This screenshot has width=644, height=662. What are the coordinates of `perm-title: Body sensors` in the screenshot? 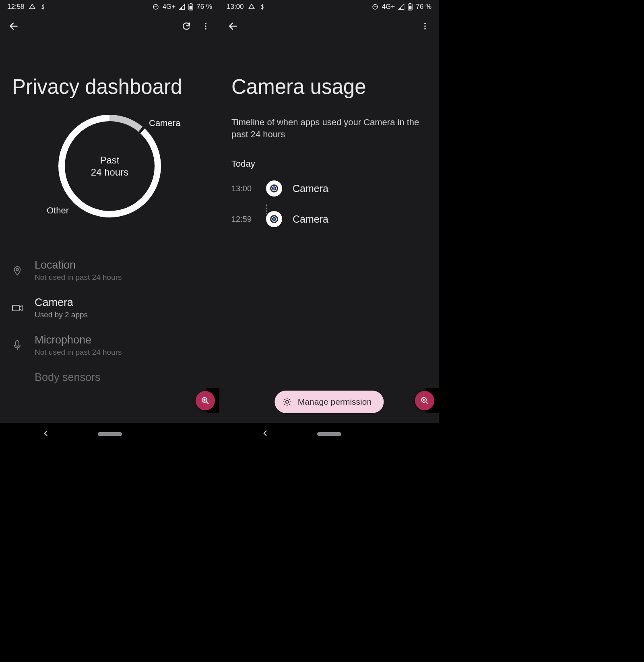 It's located at (68, 378).